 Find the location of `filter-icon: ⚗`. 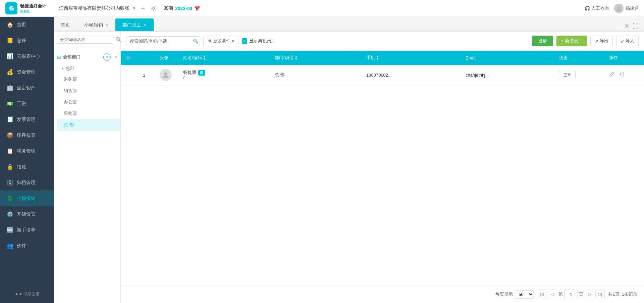

filter-icon: ⚗ is located at coordinates (210, 41).